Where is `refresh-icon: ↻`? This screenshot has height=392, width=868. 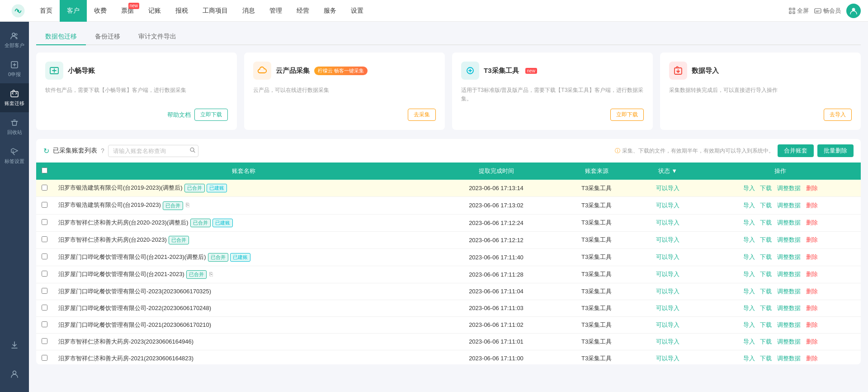
refresh-icon: ↻ is located at coordinates (46, 151).